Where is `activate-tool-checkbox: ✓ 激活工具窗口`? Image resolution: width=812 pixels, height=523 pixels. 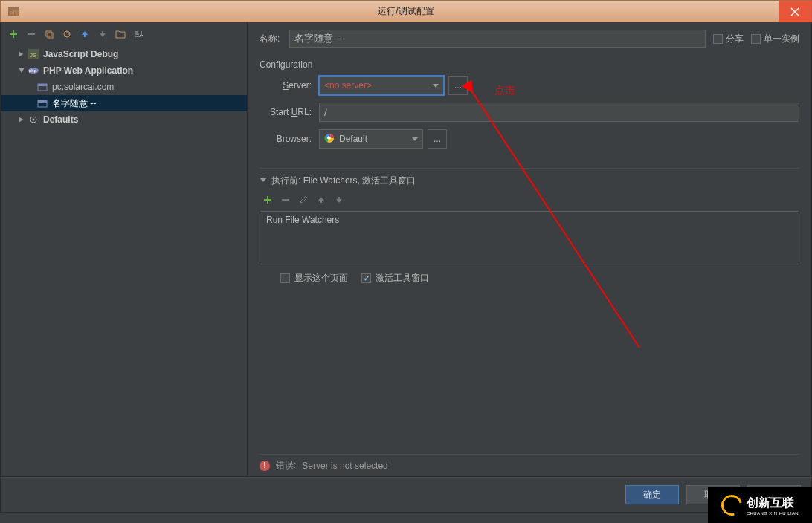 activate-tool-checkbox: ✓ 激活工具窗口 is located at coordinates (396, 278).